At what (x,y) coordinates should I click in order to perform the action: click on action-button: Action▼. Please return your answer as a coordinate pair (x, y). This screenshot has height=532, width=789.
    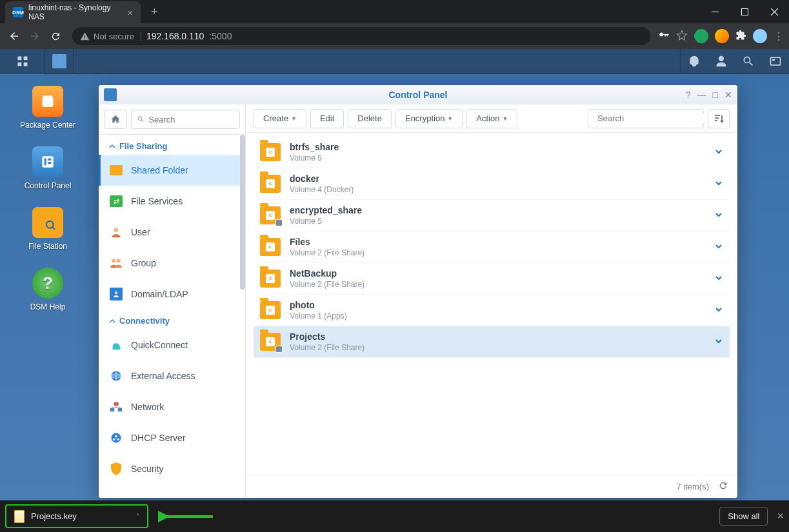
    Looking at the image, I should click on (492, 119).